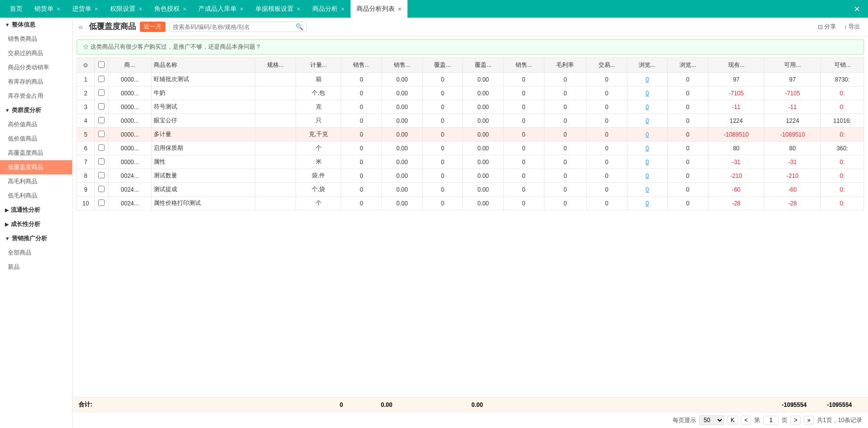  What do you see at coordinates (736, 65) in the screenshot?
I see `col-header-stock: 现有...` at bounding box center [736, 65].